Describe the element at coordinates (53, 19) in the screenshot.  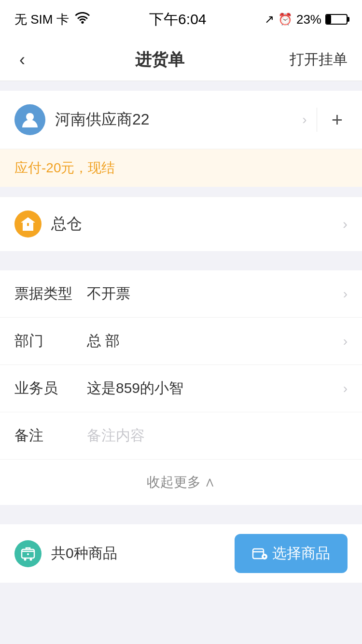
I see `status-left: 无 SIM 卡` at that location.